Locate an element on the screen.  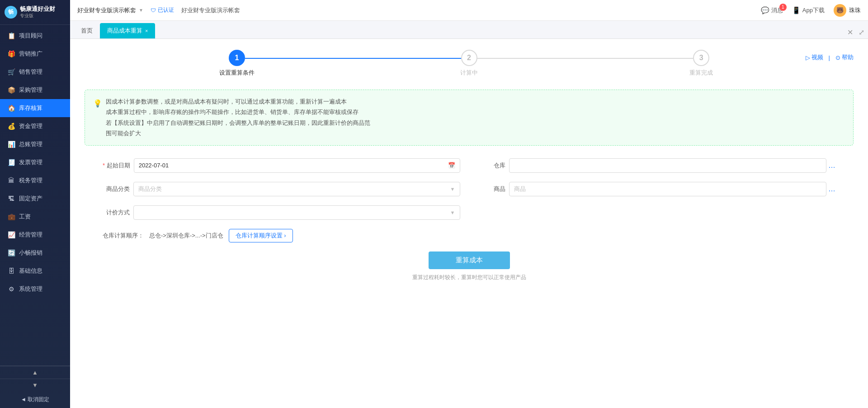
video-link: ▷ 视频 is located at coordinates (815, 57).